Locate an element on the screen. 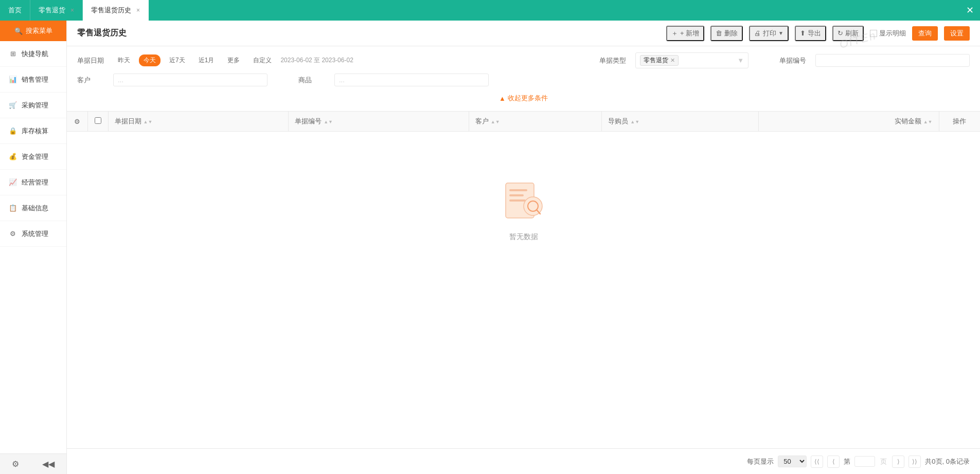 The width and height of the screenshot is (980, 474). empty-text: 暂无数据 is located at coordinates (524, 237).